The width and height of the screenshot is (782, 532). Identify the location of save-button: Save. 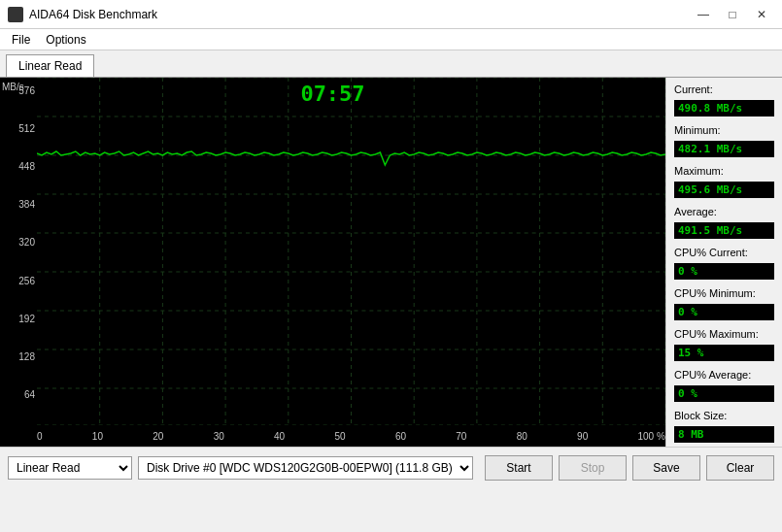
(666, 468).